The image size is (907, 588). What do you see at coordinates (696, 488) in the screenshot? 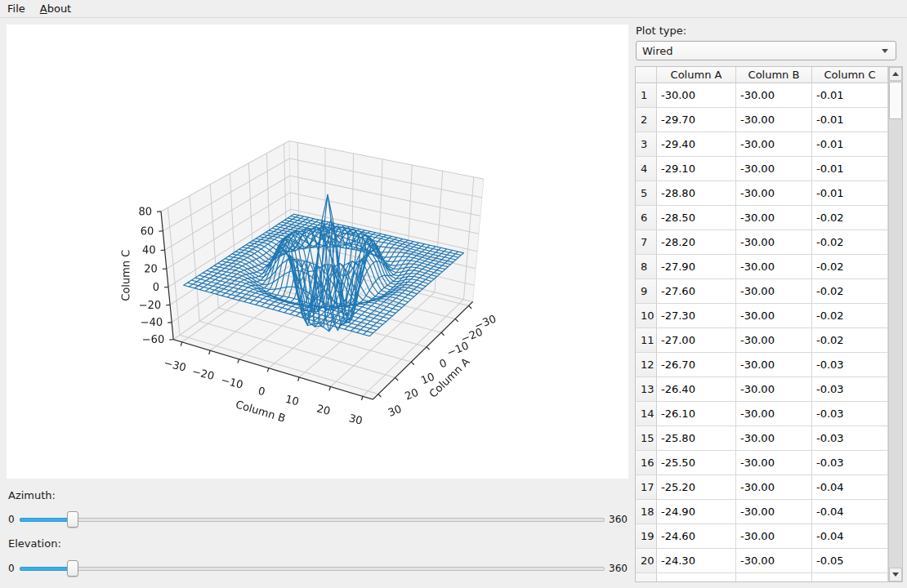
I see `table-cell: -25.20` at bounding box center [696, 488].